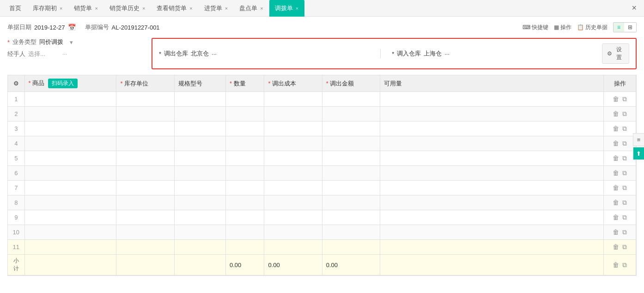 This screenshot has height=293, width=644. What do you see at coordinates (16, 84) in the screenshot?
I see `col-settings: ⚙` at bounding box center [16, 84].